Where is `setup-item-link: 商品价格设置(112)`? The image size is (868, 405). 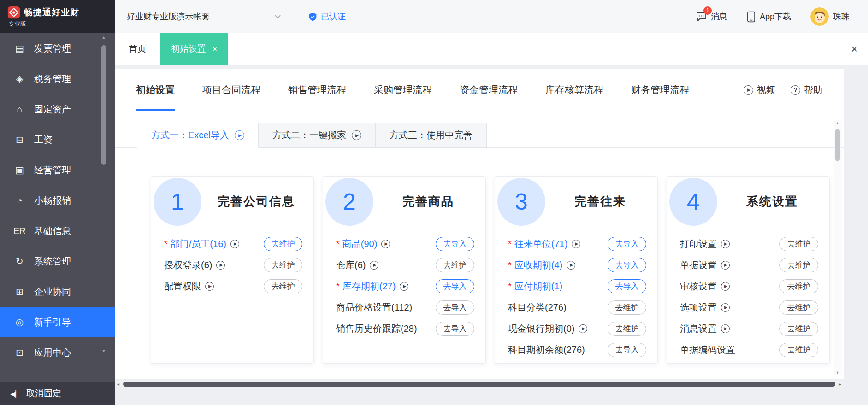 setup-item-link: 商品价格设置(112) is located at coordinates (374, 308).